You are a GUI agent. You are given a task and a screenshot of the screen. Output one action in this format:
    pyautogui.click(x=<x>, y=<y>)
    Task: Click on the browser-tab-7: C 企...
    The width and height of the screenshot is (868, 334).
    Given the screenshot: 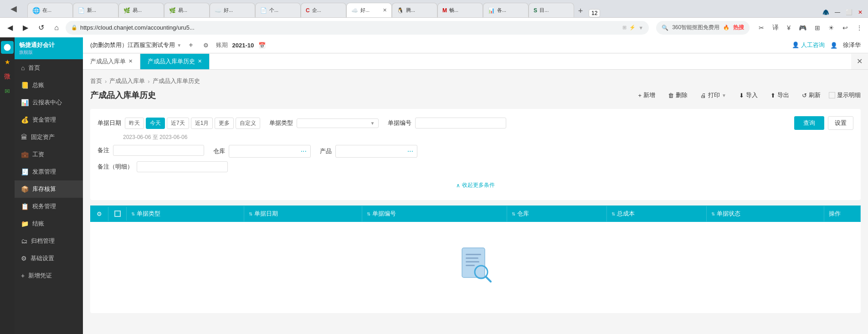 What is the action you would take?
    pyautogui.click(x=324, y=10)
    